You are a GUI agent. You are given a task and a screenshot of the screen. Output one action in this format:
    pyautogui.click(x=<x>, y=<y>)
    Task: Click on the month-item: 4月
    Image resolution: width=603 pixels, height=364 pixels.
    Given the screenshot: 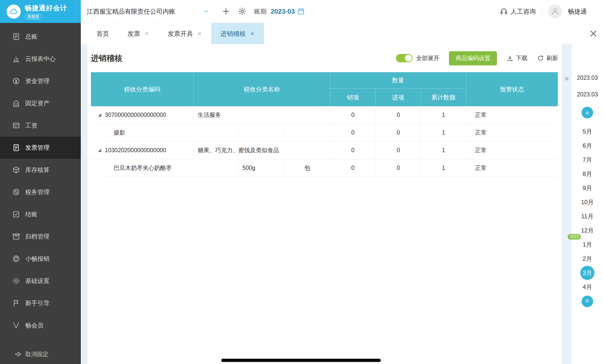 What is the action you would take?
    pyautogui.click(x=587, y=287)
    